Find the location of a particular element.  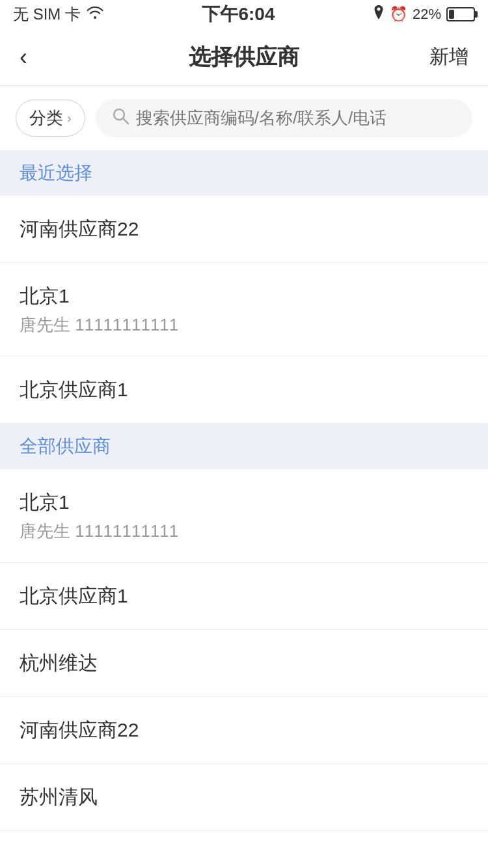

wifi-icon is located at coordinates (95, 14).